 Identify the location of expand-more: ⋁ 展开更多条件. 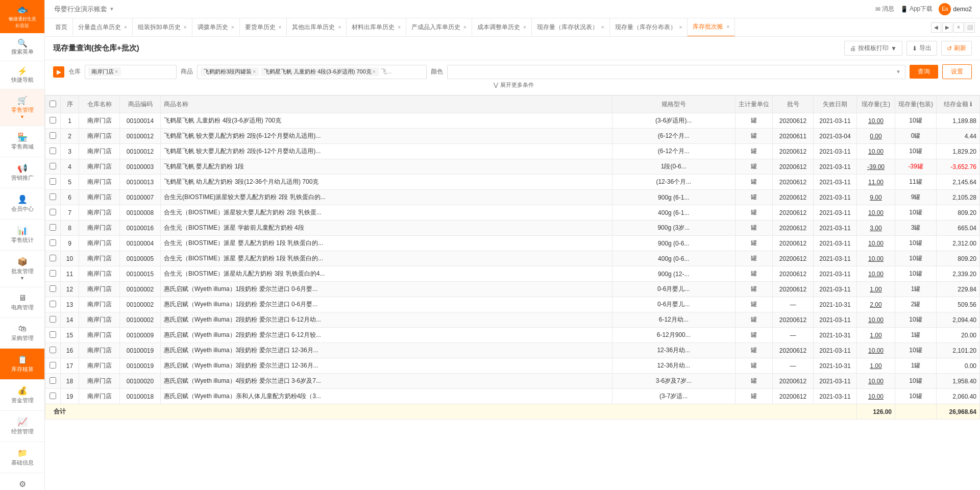
(512, 85).